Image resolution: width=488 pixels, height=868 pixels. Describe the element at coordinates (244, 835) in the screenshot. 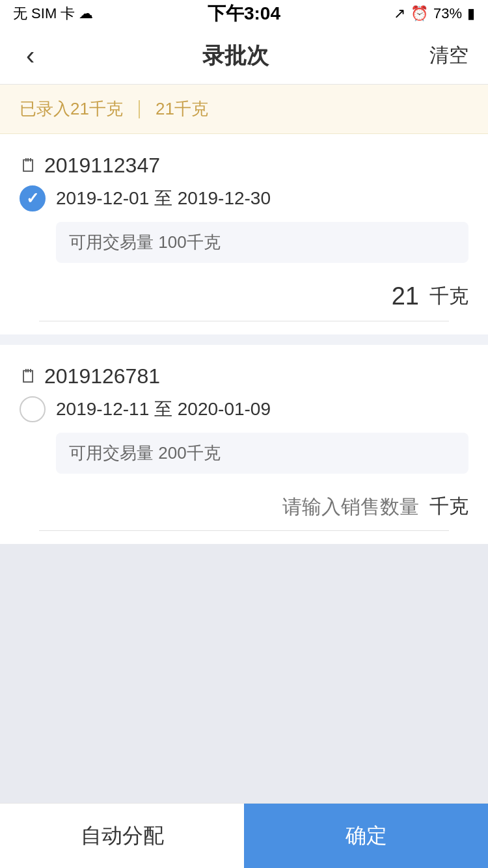

I see `bottom-buttons: 自动分配 确定` at that location.